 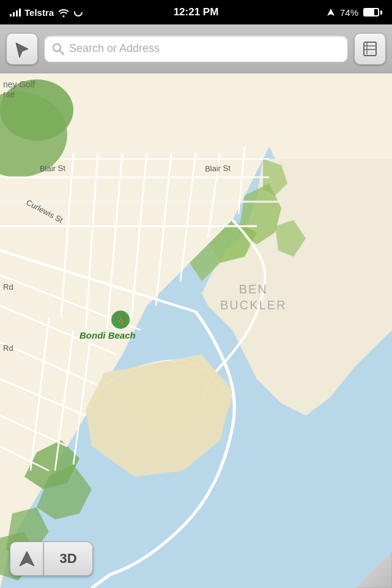 I want to click on carrier-label: Telstra, so click(x=39, y=12).